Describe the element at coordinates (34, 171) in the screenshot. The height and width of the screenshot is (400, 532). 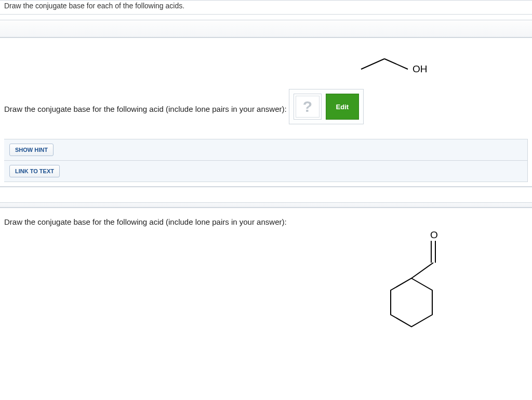
I see `link-to-text-button: LINK TO TEXT` at that location.